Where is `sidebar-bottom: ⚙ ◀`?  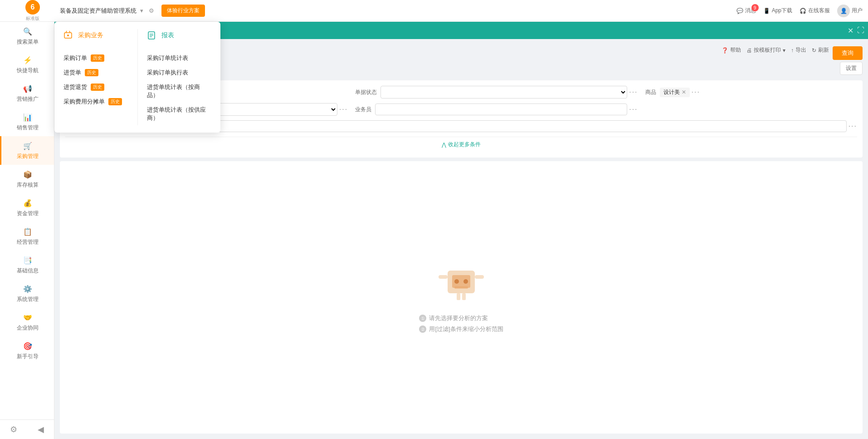 sidebar-bottom: ⚙ ◀ is located at coordinates (27, 429).